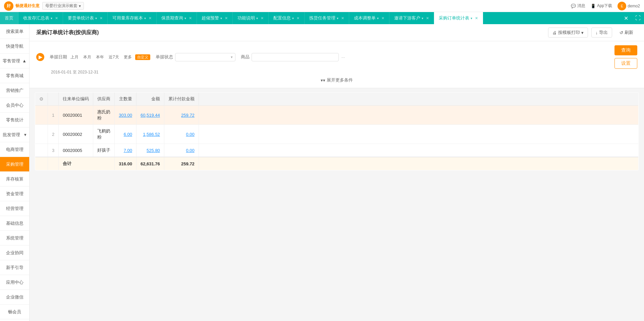 This screenshot has width=644, height=321. I want to click on tab-home-label: 首页, so click(9, 18).